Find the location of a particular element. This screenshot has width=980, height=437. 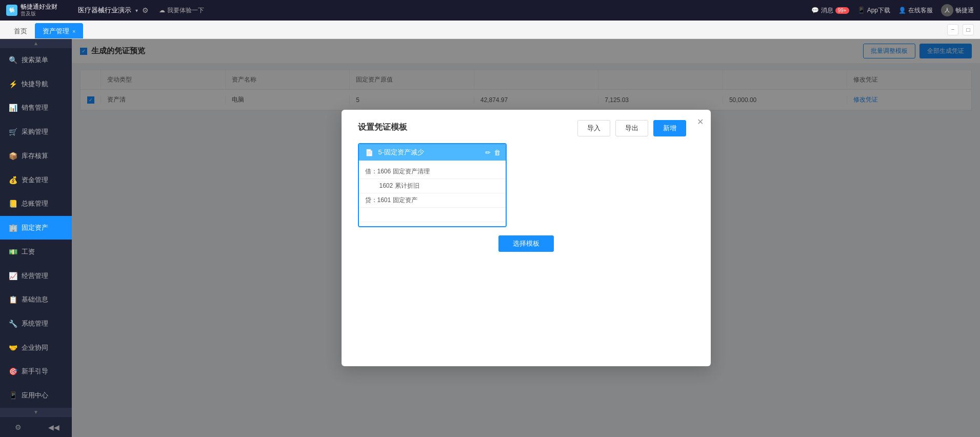

maximize-btn: □ is located at coordinates (968, 30).